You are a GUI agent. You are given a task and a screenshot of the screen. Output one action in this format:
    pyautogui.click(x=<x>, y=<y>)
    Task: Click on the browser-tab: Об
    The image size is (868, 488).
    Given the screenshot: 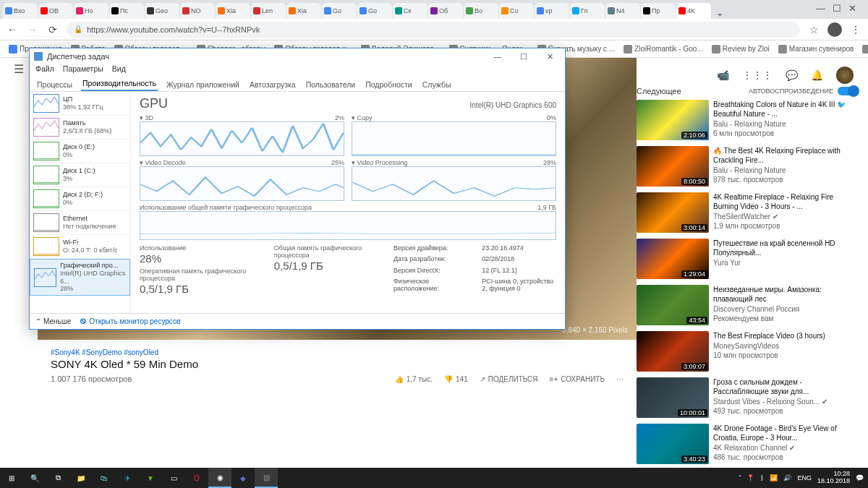 What is the action you would take?
    pyautogui.click(x=446, y=11)
    